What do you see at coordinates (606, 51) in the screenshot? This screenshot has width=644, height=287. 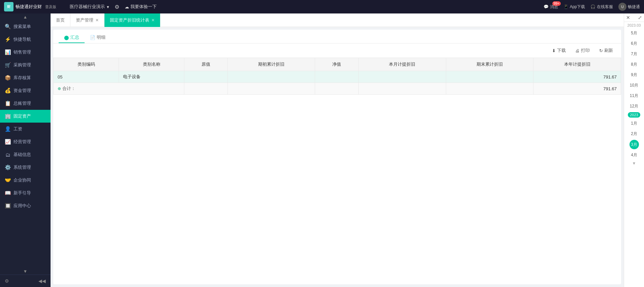 I see `refresh-btn: ↻ 刷新` at bounding box center [606, 51].